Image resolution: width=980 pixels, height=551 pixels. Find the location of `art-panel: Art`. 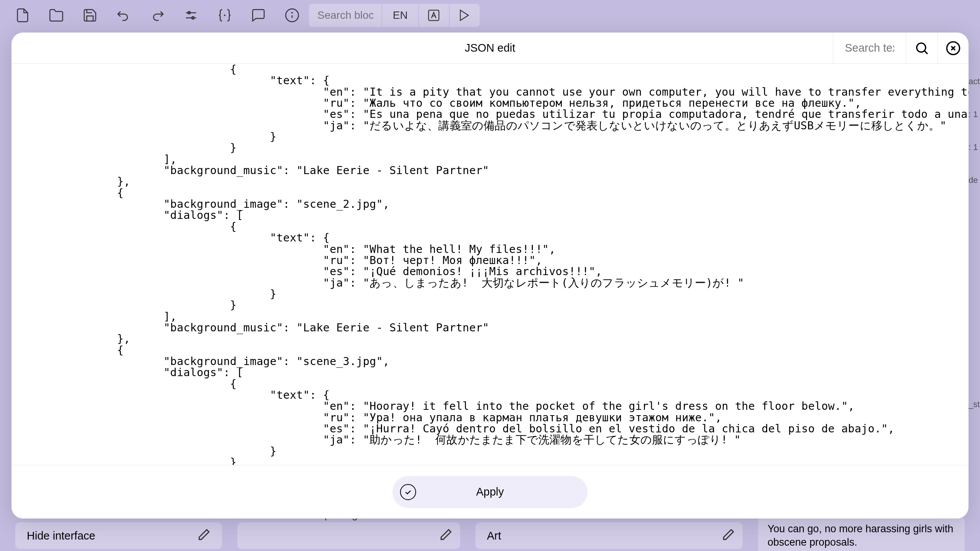

art-panel: Art is located at coordinates (609, 536).